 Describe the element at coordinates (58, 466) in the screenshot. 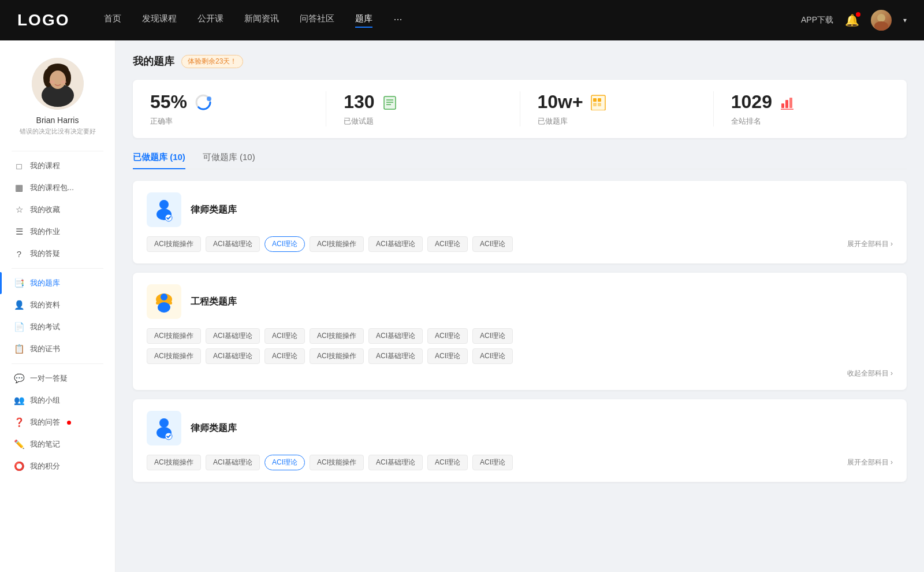

I see `sidebar-item-my-points: ⭕ 我的积分` at that location.